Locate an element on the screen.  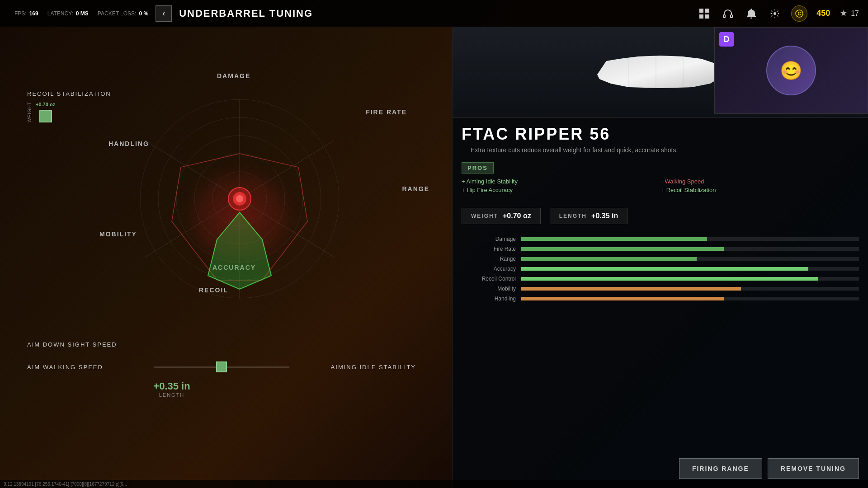
debug-coords: 9.12.13894191 [76.255.1740-41] [7000][8]… is located at coordinates (65, 484).